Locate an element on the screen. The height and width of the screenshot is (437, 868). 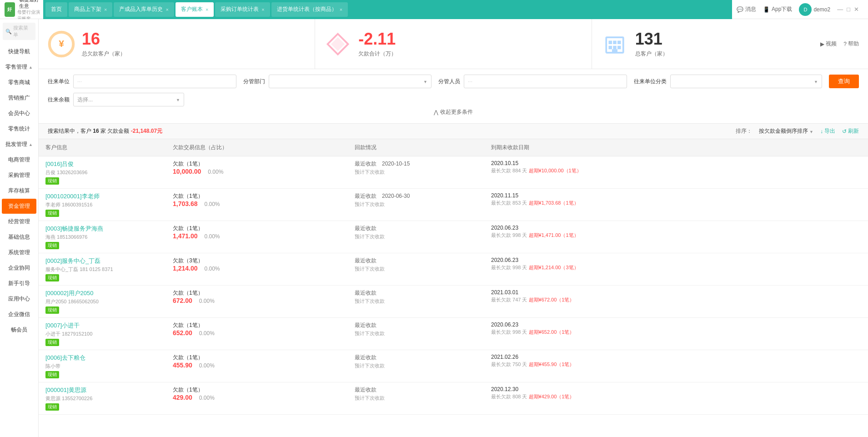
tab-purchase_order: 采购订单统计表× is located at coordinates (242, 10).